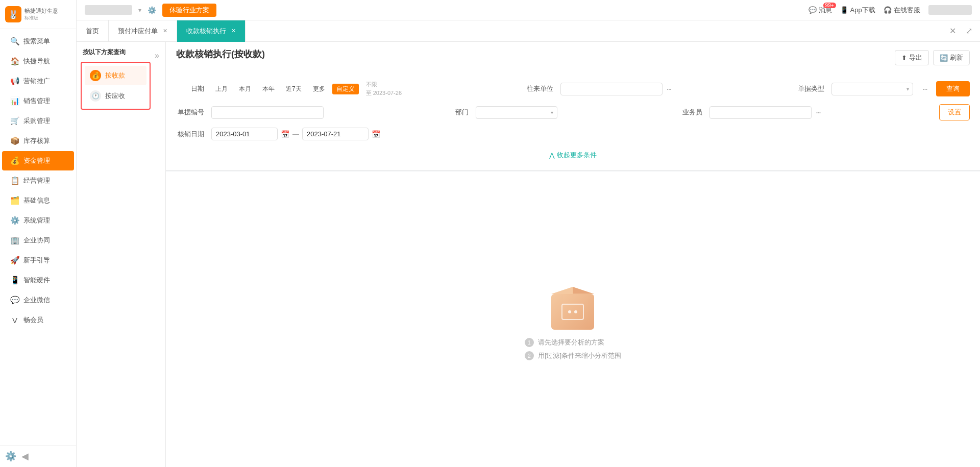 The height and width of the screenshot is (467, 980). Describe the element at coordinates (38, 260) in the screenshot. I see `sidebar-item-guide: 🚀 新手引导` at that location.